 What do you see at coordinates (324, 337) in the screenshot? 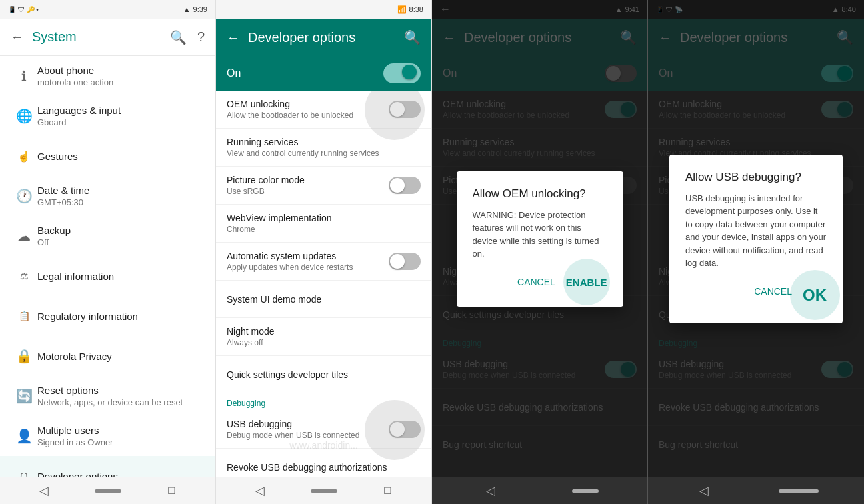
I see `night-mode-2: Night mode Always off` at bounding box center [324, 337].